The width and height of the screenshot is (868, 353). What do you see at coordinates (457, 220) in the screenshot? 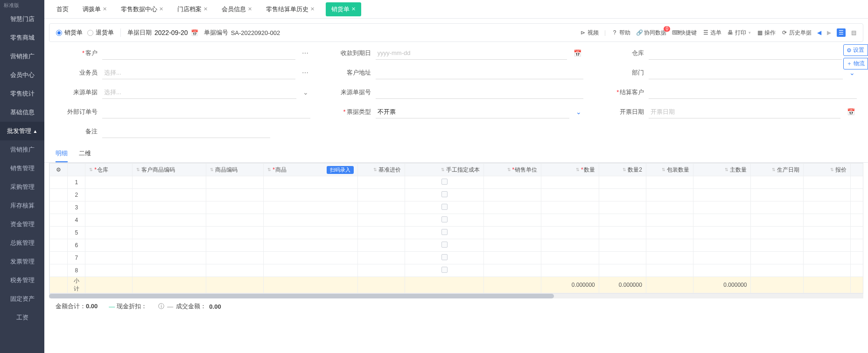
I see `table-row: 4🗑⧉` at bounding box center [457, 220].